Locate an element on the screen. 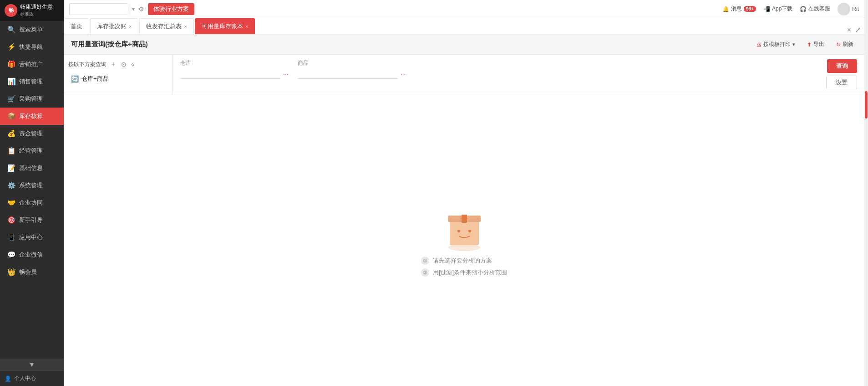  box-icon: 📦 is located at coordinates (11, 116).